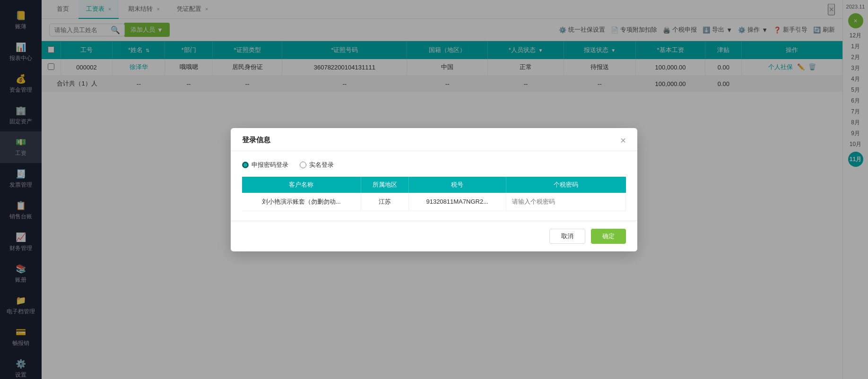  What do you see at coordinates (434, 140) in the screenshot?
I see `dialog-header: 登录信息 ×` at bounding box center [434, 140].